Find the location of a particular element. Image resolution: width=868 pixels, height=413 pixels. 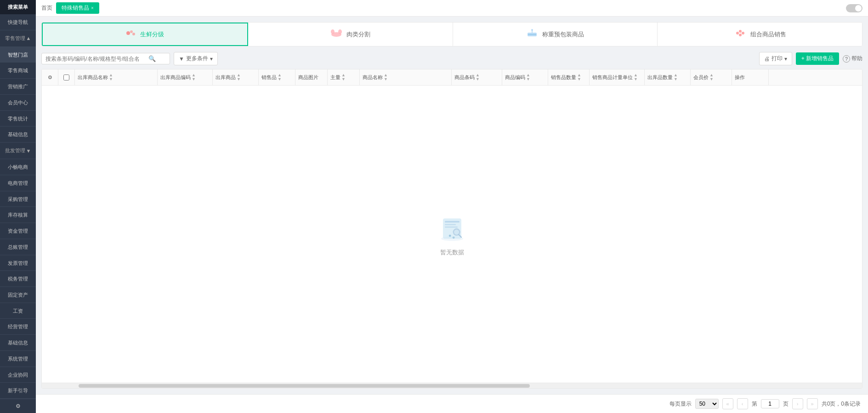

print-arrow-icon: ▾ is located at coordinates (786, 59).